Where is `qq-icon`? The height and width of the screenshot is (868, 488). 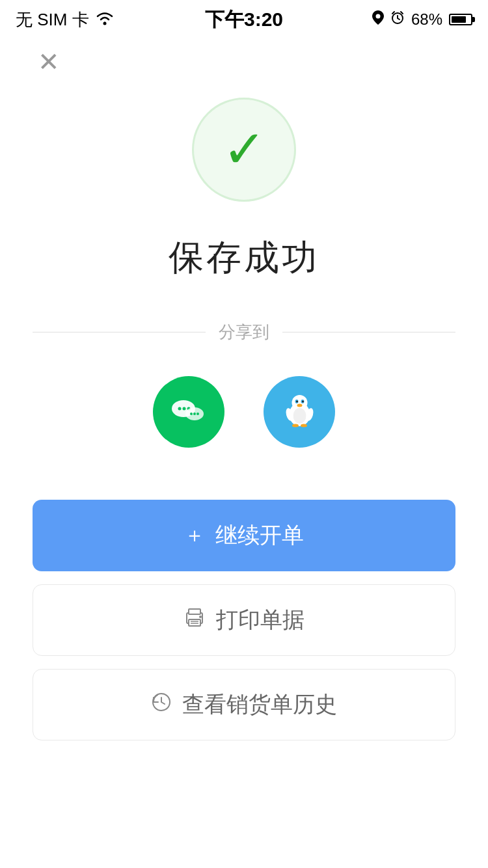 qq-icon is located at coordinates (299, 413).